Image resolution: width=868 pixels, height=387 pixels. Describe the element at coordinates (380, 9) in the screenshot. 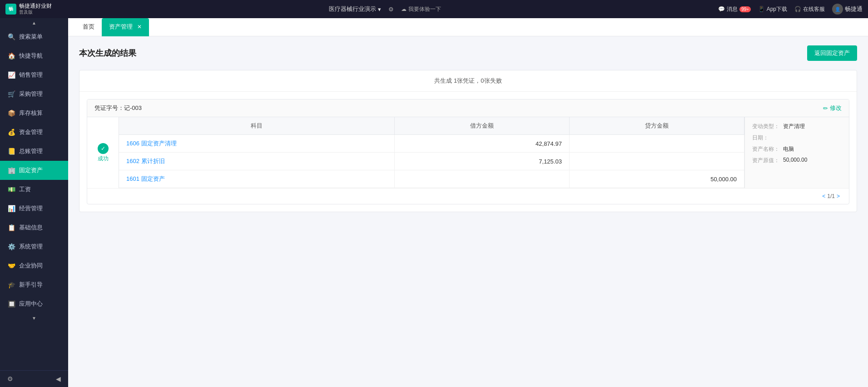

I see `dropdown-icon: ▾` at that location.